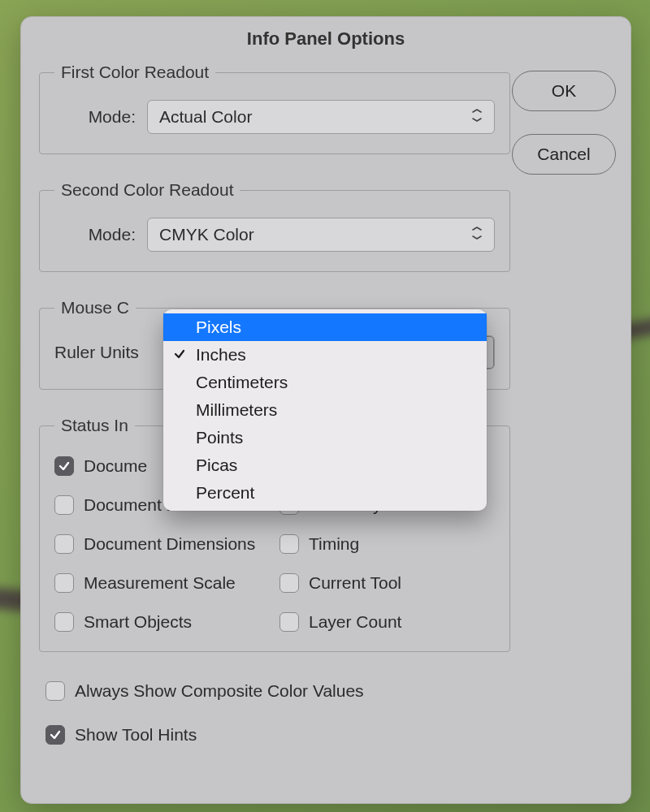 The height and width of the screenshot is (812, 650). I want to click on ruler-units-label: Ruler Units, so click(103, 352).